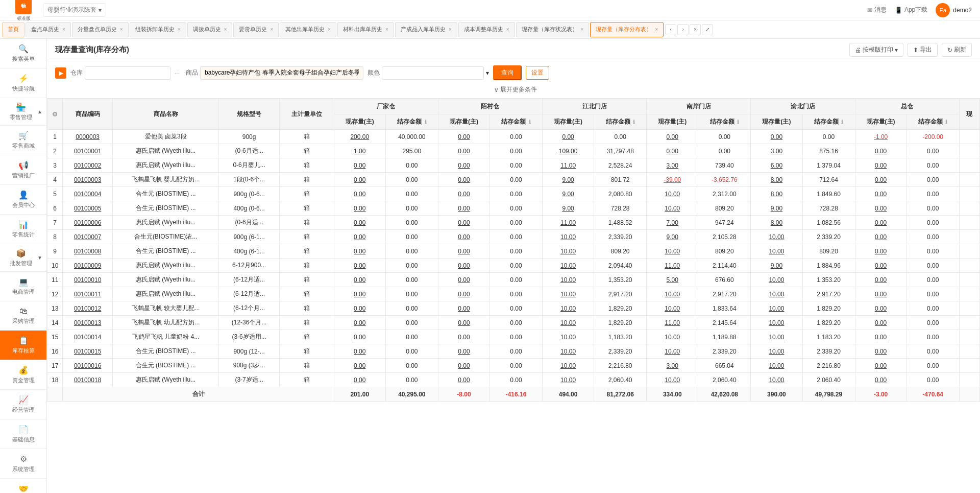 The height and width of the screenshot is (493, 980). What do you see at coordinates (683, 30) in the screenshot?
I see `tab-next-button: ›` at bounding box center [683, 30].